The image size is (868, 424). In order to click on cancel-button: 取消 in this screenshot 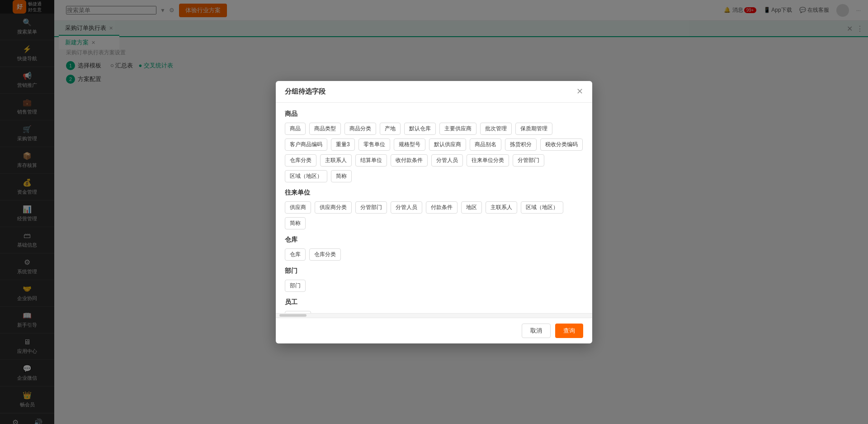, I will do `click(536, 331)`.